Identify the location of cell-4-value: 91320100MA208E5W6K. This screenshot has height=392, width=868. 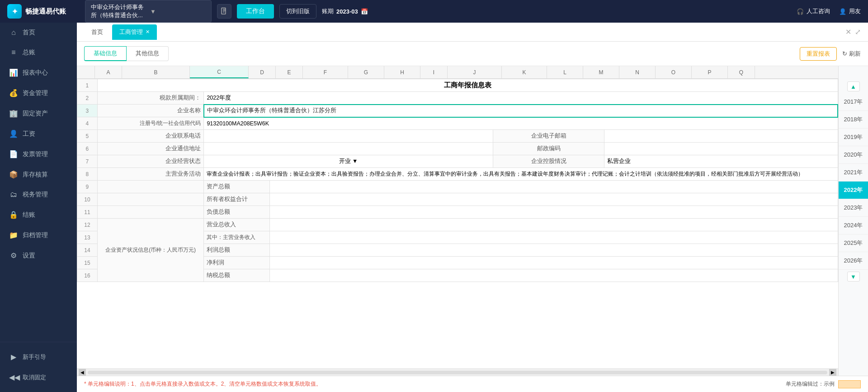
(521, 124).